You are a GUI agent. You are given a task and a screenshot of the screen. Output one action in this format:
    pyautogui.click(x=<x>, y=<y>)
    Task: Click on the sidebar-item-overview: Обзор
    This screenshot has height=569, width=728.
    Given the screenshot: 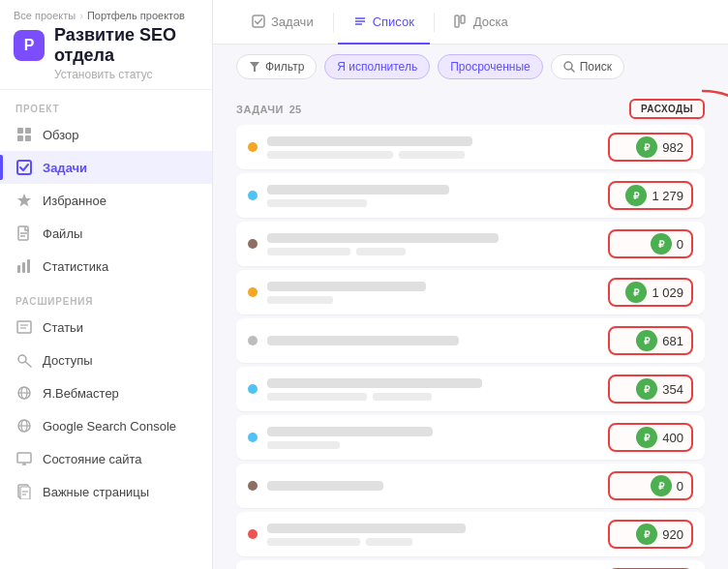 What is the action you would take?
    pyautogui.click(x=106, y=135)
    